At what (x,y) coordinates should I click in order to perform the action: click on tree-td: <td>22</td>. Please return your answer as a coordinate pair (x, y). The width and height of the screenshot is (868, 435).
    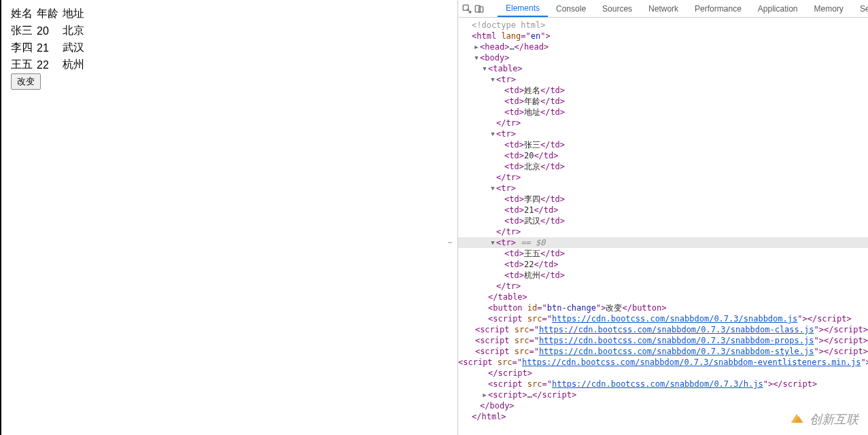
    Looking at the image, I should click on (663, 264).